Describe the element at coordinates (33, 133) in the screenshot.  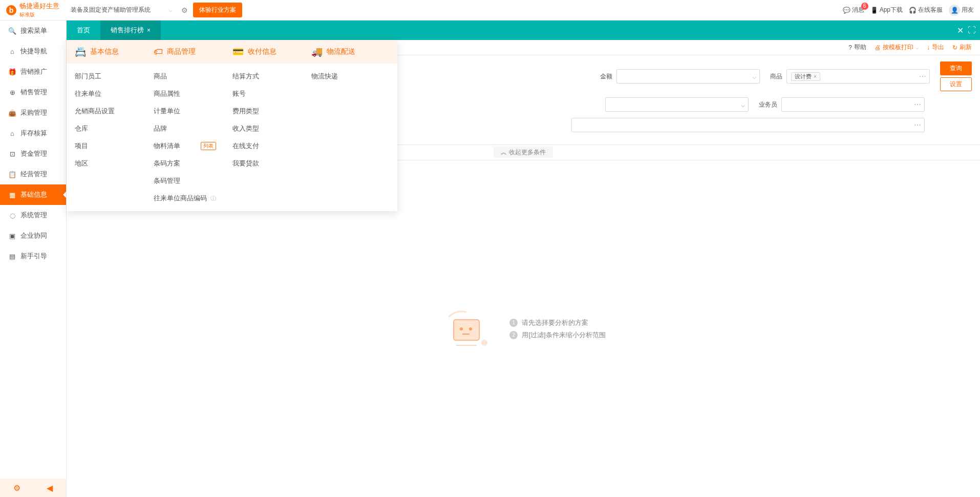
I see `sidebar-item-inventory: ⌂库存核算` at that location.